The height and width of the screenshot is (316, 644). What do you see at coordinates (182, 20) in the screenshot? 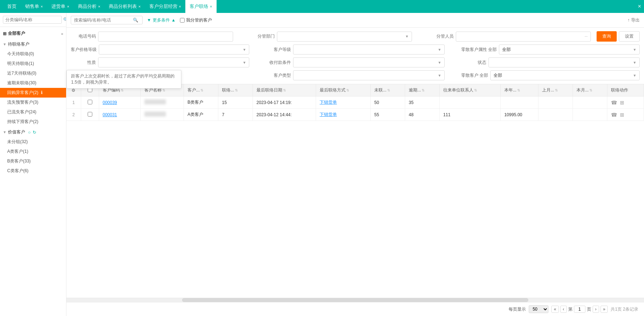
I see `my-customers-checkbox` at bounding box center [182, 20].